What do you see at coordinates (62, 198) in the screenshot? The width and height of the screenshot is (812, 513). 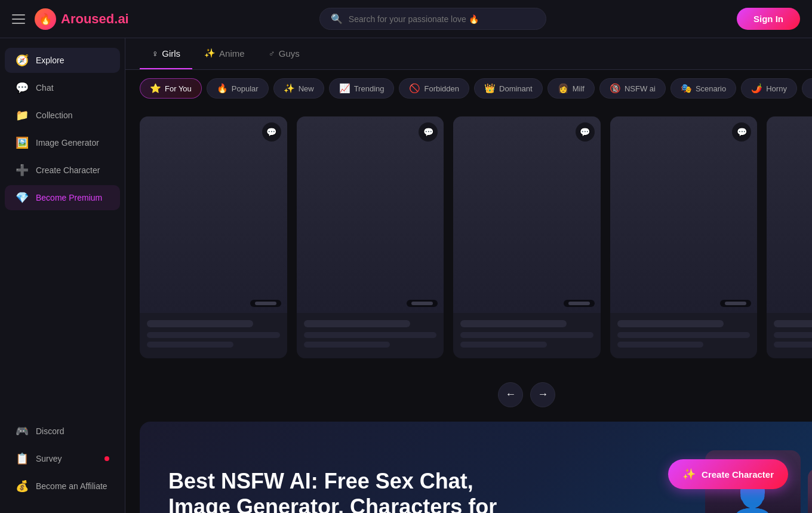 I see `sidebar-item-become-premium: 💎 Become Premium` at bounding box center [62, 198].